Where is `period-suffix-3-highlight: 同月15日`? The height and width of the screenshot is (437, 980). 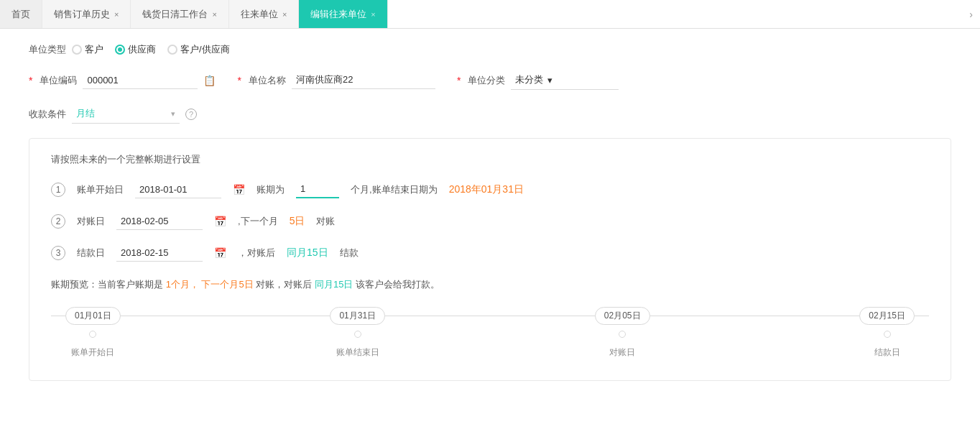
period-suffix-3-highlight: 同月15日 is located at coordinates (308, 253).